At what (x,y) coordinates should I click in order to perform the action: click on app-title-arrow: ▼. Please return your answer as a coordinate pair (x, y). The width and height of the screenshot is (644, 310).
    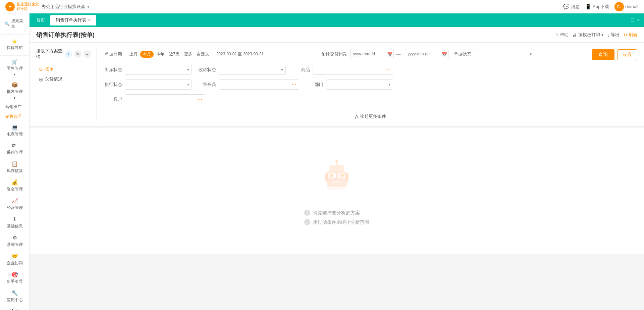
    Looking at the image, I should click on (89, 7).